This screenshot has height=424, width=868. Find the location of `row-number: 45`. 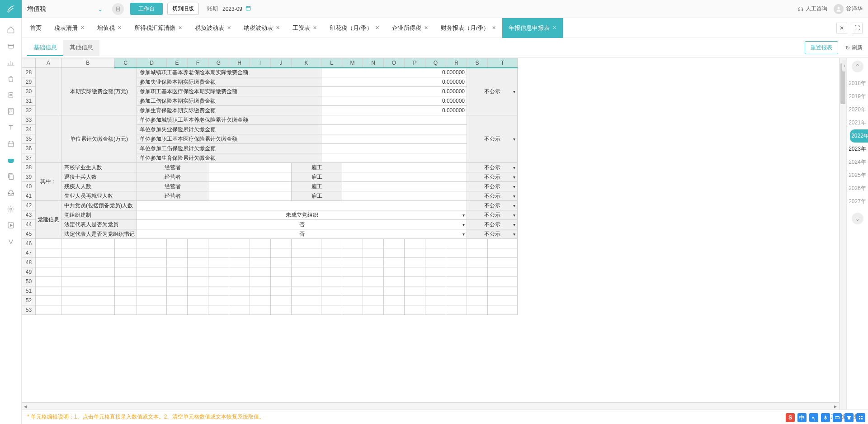

row-number: 45 is located at coordinates (29, 234).